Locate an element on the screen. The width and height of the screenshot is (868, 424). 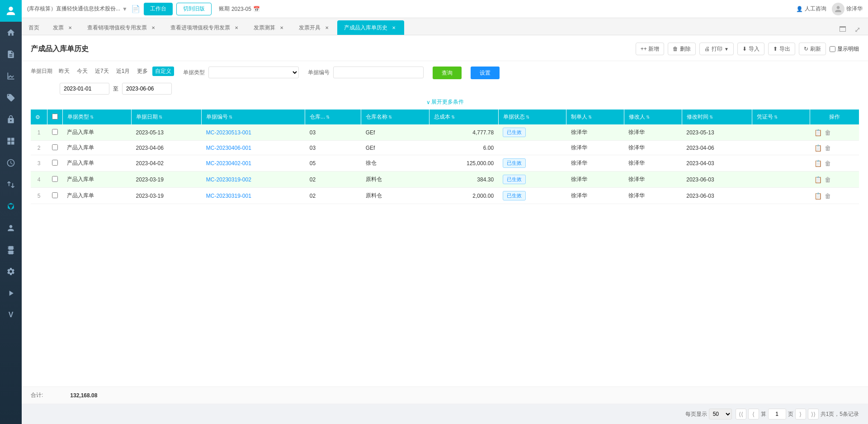
shortcut-7days: 近7天 is located at coordinates (102, 71).